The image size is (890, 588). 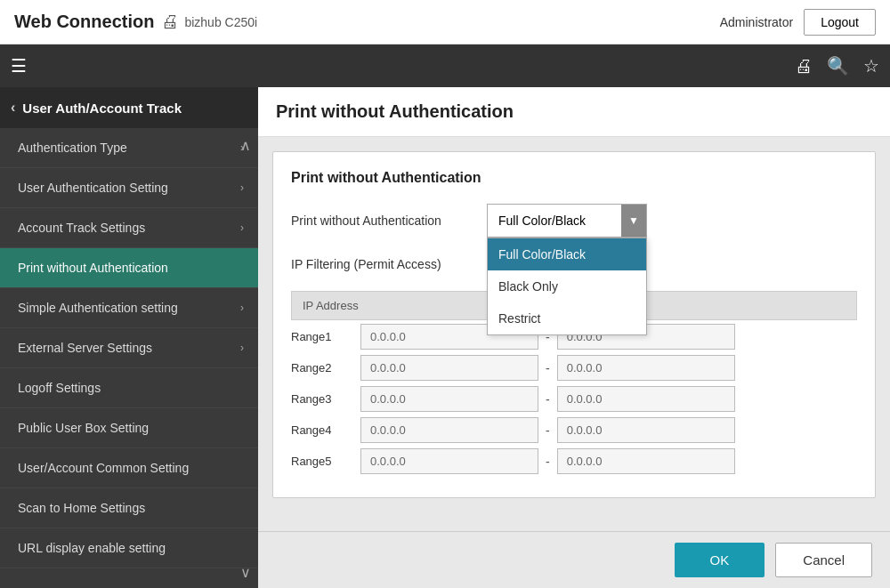 I want to click on menu-icon: ☰, so click(x=19, y=66).